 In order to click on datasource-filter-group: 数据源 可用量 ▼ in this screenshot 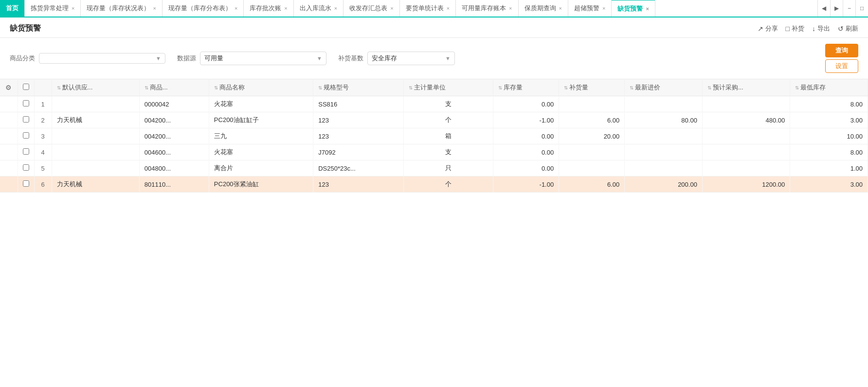, I will do `click(252, 58)`.